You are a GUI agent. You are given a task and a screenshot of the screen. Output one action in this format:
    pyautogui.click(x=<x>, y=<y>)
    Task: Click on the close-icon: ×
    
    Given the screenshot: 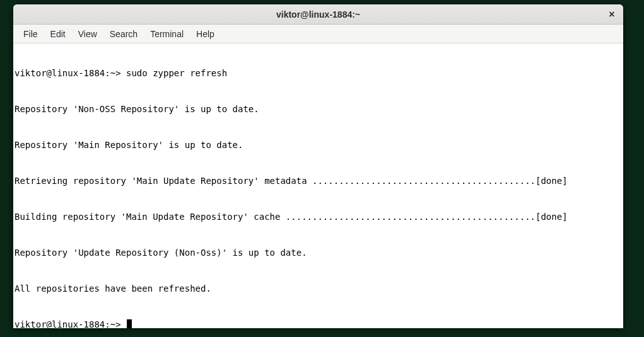 What is the action you would take?
    pyautogui.click(x=612, y=14)
    